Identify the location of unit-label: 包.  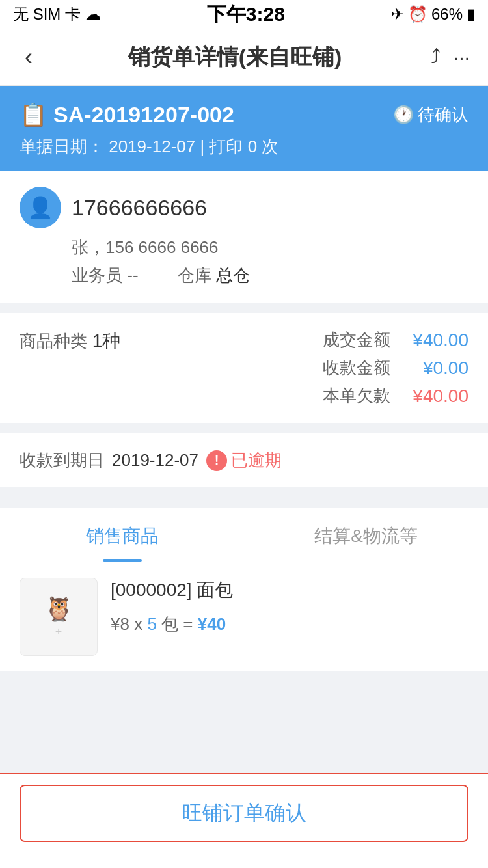
(170, 624).